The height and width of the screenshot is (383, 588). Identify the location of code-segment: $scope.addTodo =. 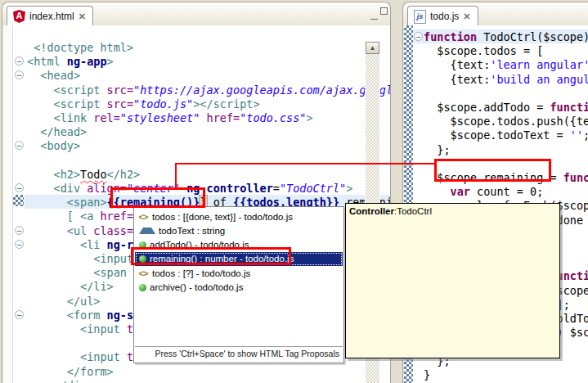
(487, 107).